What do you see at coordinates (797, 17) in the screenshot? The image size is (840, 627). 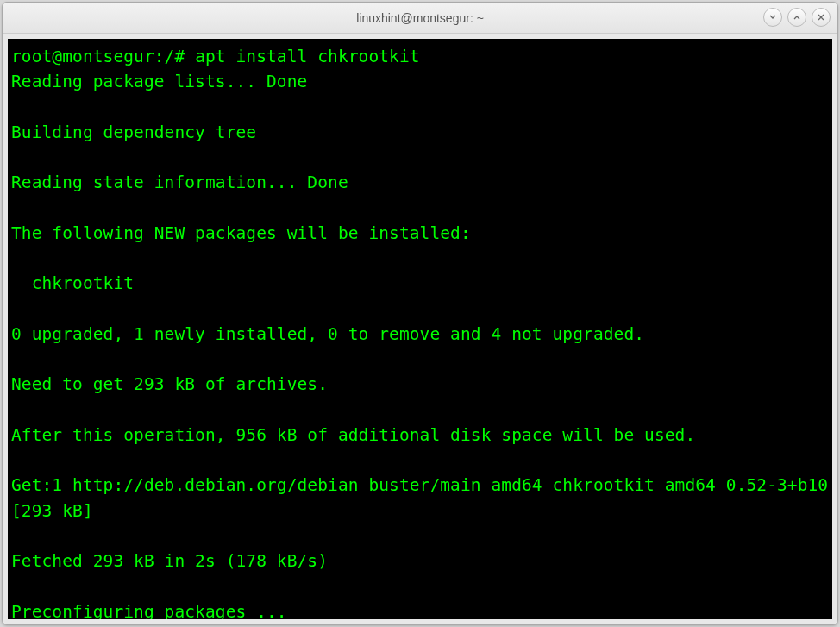 I see `maximize-button` at bounding box center [797, 17].